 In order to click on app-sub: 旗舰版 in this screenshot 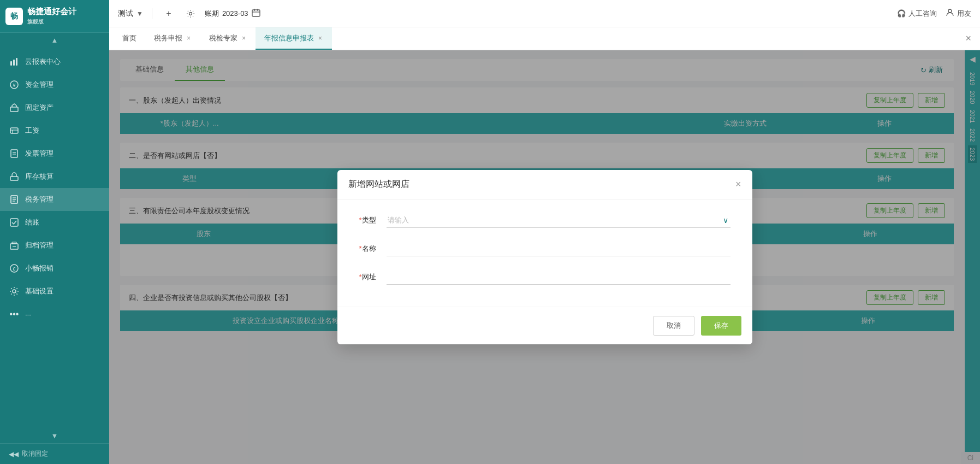, I will do `click(52, 22)`.